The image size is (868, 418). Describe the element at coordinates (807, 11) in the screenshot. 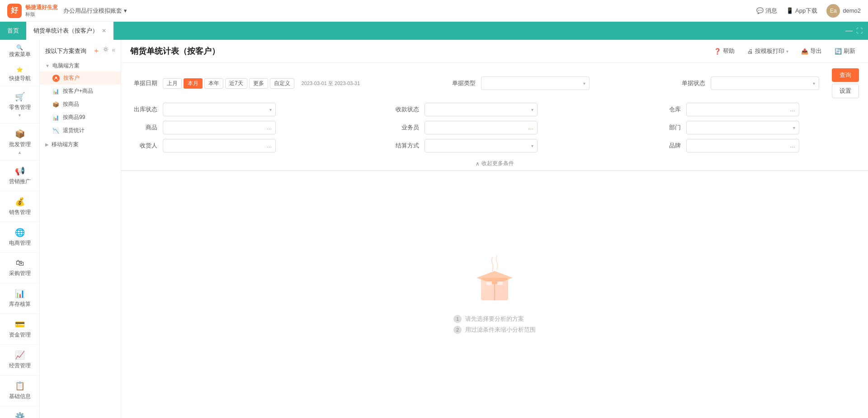

I see `app-download-label: App下载` at that location.